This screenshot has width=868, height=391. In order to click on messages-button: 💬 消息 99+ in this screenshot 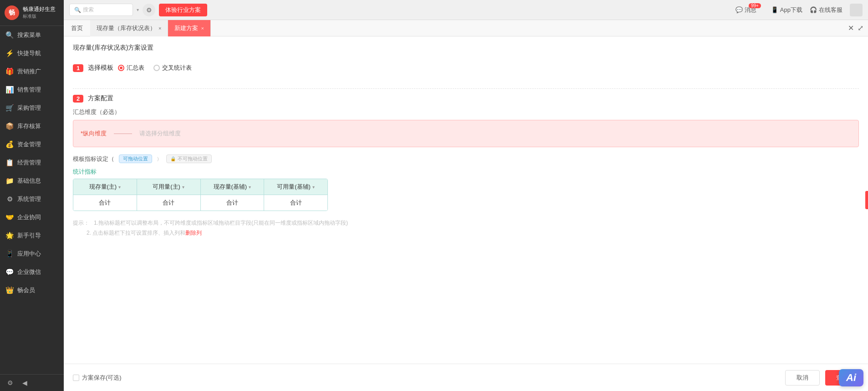, I will do `click(746, 10)`.